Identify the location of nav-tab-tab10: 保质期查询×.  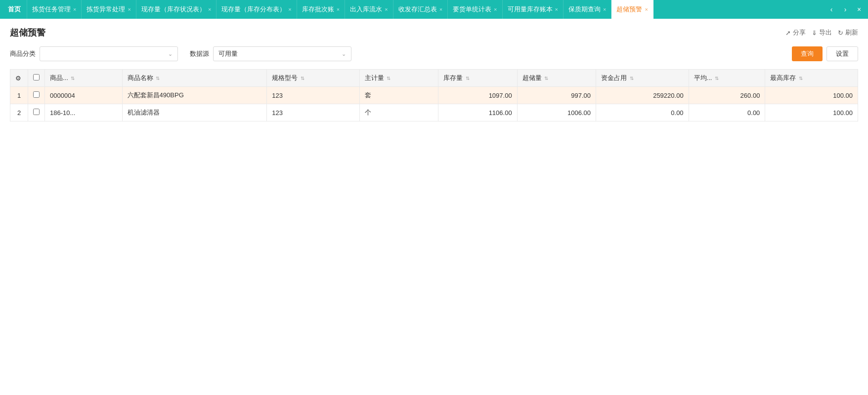
(587, 9).